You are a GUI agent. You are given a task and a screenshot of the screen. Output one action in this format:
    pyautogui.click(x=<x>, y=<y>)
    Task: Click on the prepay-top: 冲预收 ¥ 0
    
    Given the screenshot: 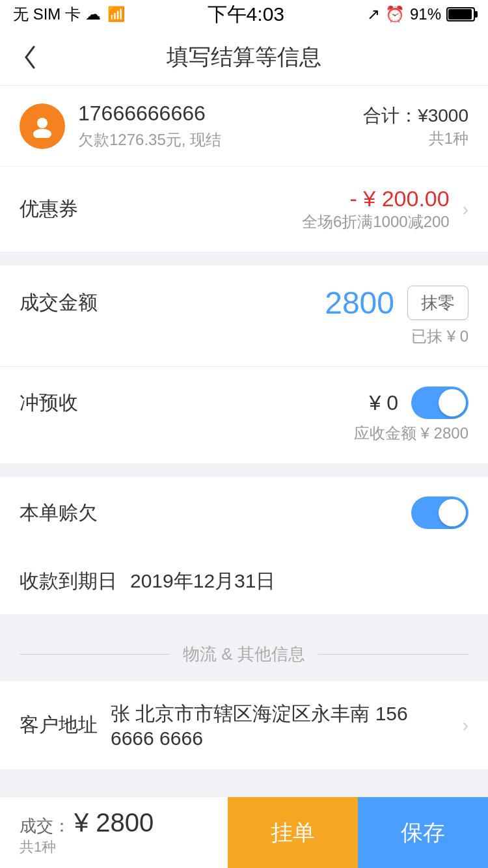 What is the action you would take?
    pyautogui.click(x=244, y=403)
    